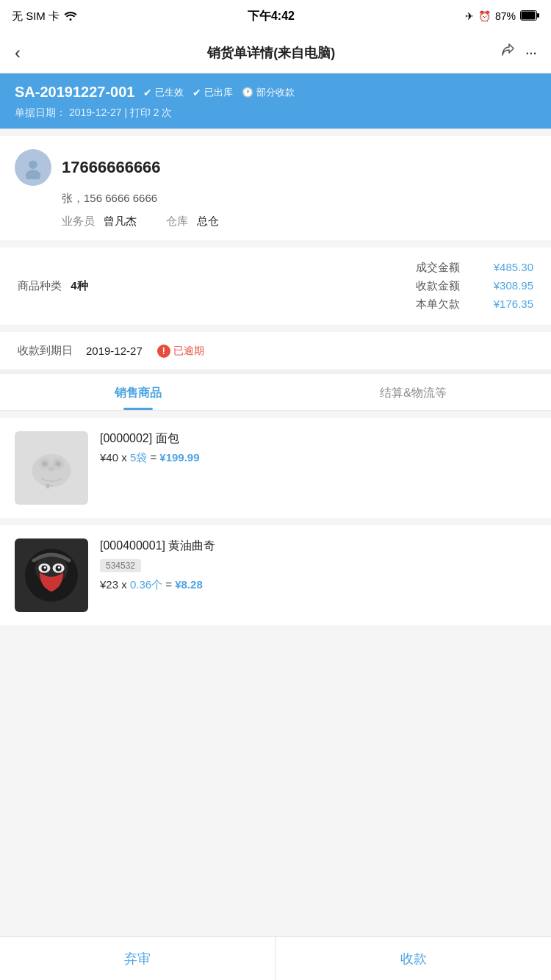 This screenshot has height=980, width=551. I want to click on amount-row: 成交金额 ¥485.30, so click(475, 267).